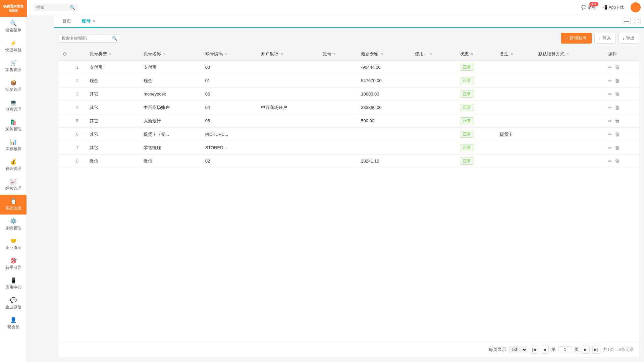 This screenshot has height=362, width=644. I want to click on tab-minimize-btn: —, so click(627, 21).